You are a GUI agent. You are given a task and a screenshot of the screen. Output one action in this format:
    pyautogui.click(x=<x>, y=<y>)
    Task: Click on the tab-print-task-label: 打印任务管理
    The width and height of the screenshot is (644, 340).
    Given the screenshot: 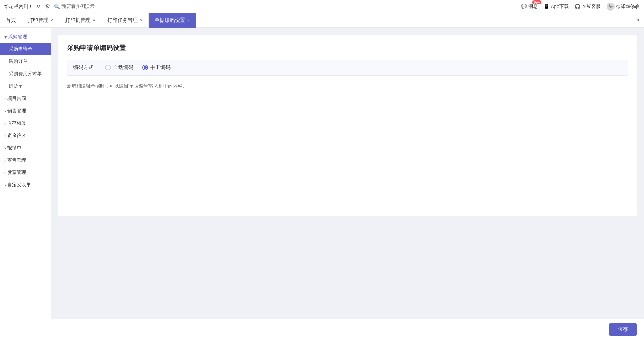 What is the action you would take?
    pyautogui.click(x=123, y=20)
    